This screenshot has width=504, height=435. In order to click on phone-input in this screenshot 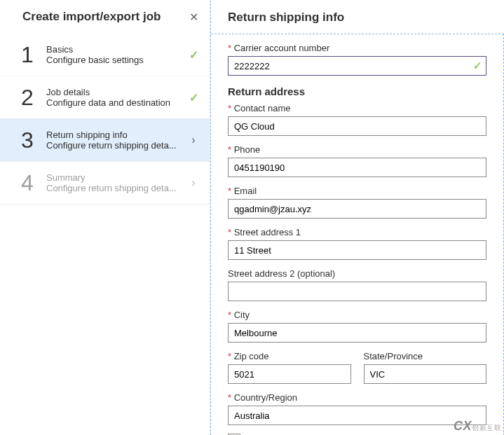, I will do `click(357, 167)`.